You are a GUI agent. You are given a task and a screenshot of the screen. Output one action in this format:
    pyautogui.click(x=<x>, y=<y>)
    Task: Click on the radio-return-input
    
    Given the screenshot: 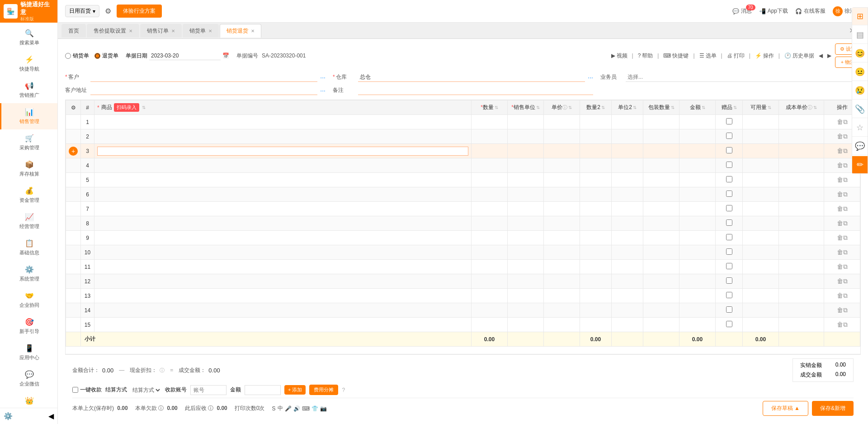 What is the action you would take?
    pyautogui.click(x=98, y=56)
    